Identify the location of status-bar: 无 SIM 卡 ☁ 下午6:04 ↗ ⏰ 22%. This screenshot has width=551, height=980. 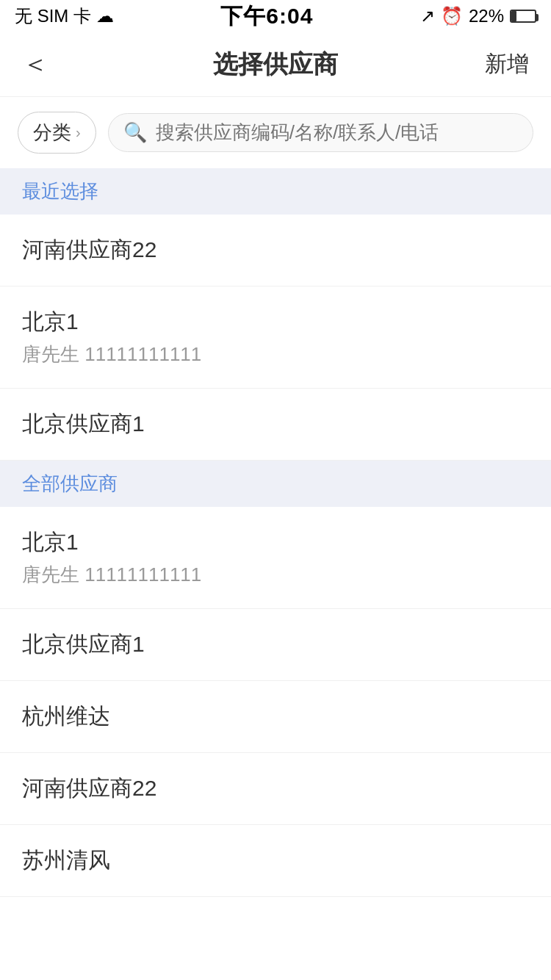
(276, 16).